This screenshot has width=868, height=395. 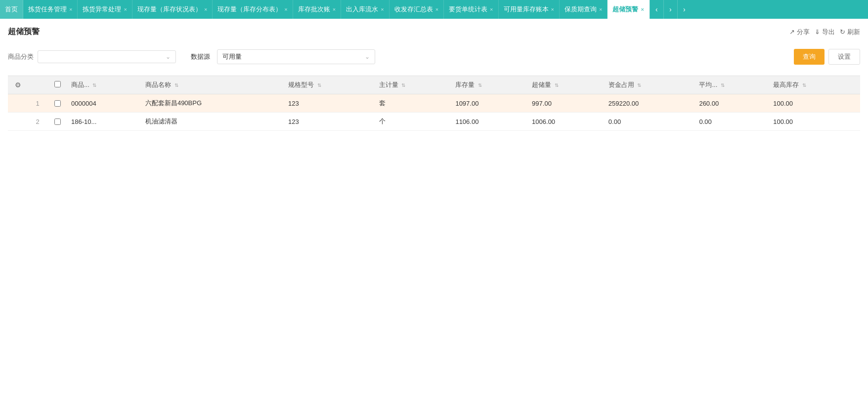 I want to click on nav-arrow-more: ›, so click(x=684, y=9).